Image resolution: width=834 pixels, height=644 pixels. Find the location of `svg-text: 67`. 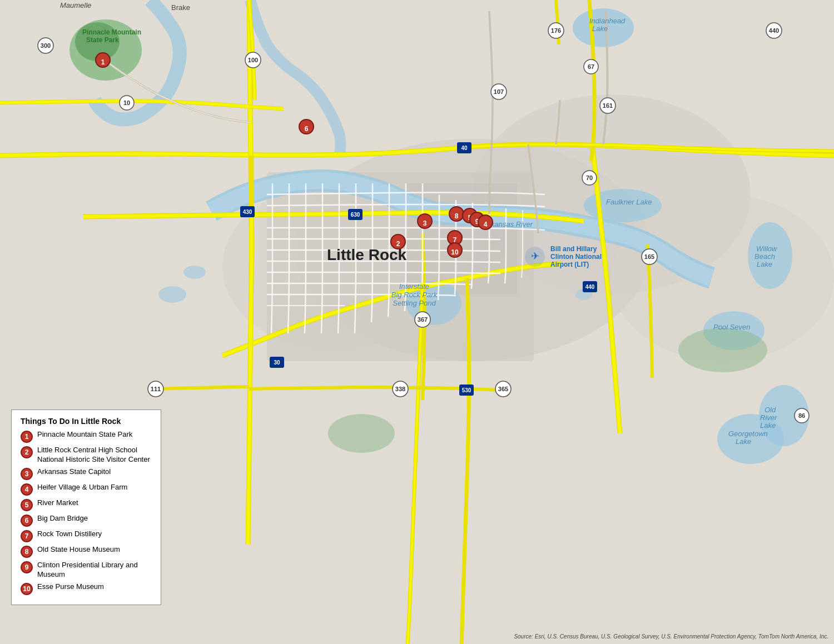

svg-text: 67 is located at coordinates (591, 67).